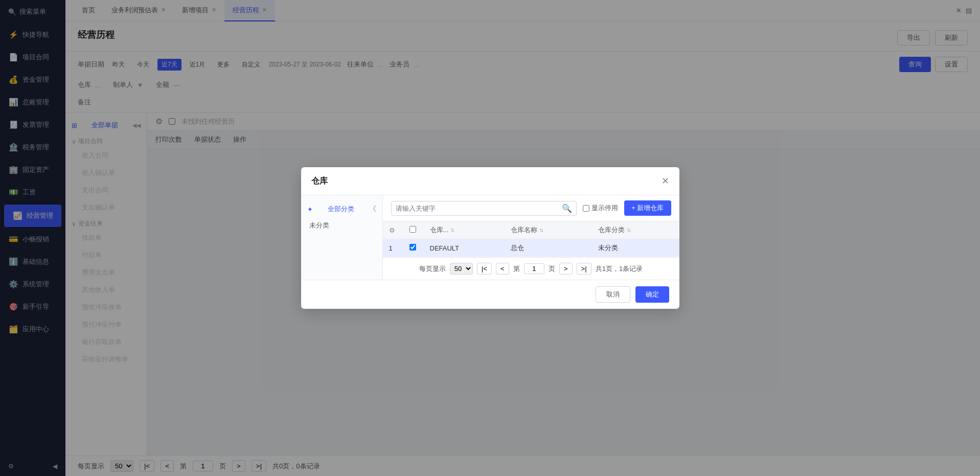 This screenshot has height=476, width=980. I want to click on hashtag-icon: ✦, so click(310, 210).